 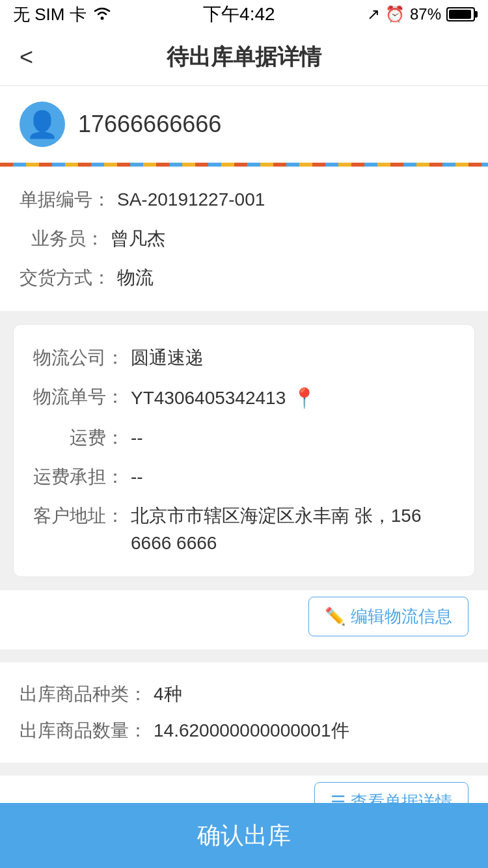 I want to click on edit-icon: ✏️, so click(x=335, y=617).